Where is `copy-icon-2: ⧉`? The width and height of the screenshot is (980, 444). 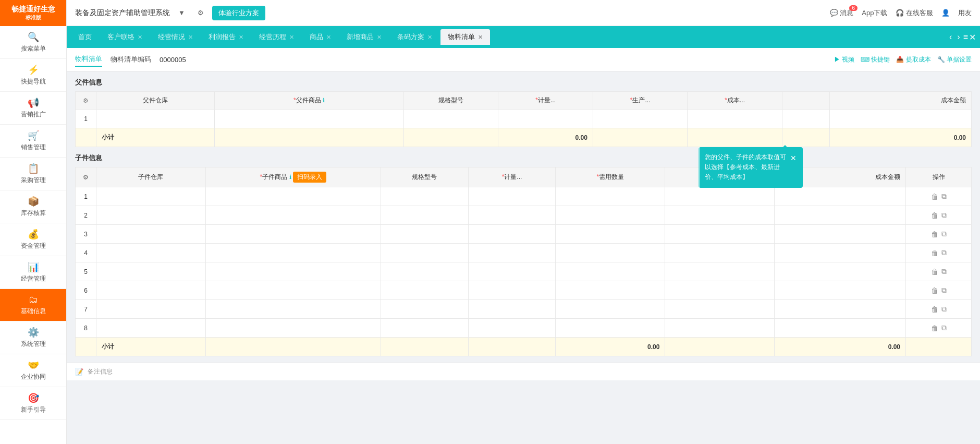
copy-icon-2: ⧉ is located at coordinates (944, 215).